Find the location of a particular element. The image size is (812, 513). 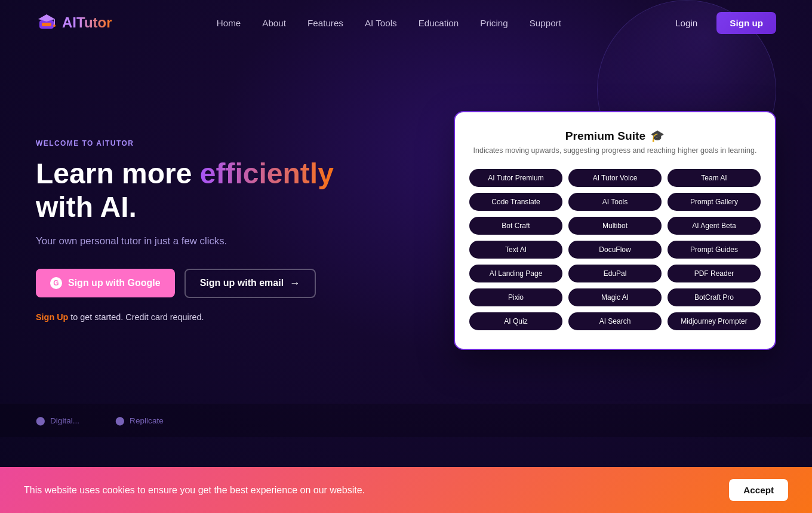

header-actions: Login Sign up is located at coordinates (721, 23).